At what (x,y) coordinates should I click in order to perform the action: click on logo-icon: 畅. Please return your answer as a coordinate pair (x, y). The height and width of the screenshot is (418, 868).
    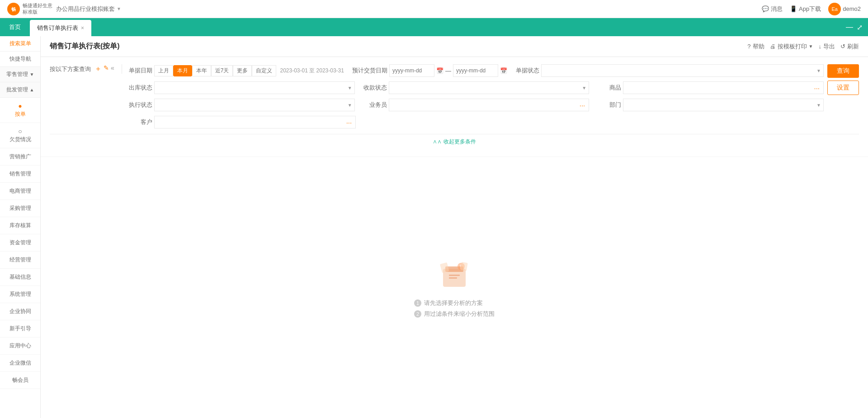
    Looking at the image, I should click on (14, 9).